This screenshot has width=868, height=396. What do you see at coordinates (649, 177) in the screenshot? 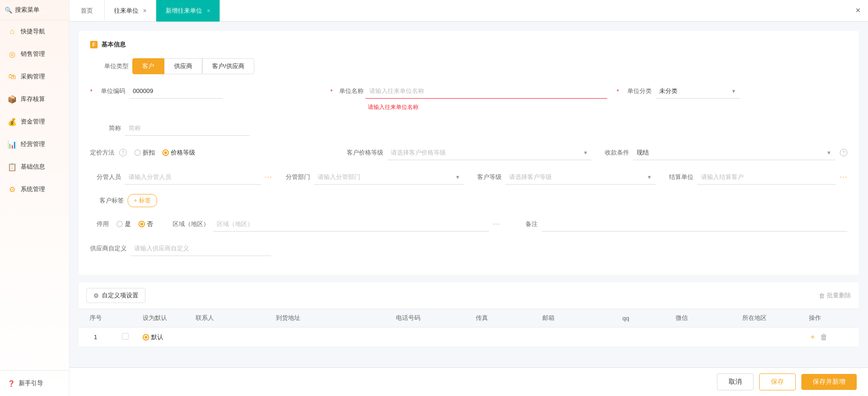
I see `chevron-down-icon5: ▼` at bounding box center [649, 177].